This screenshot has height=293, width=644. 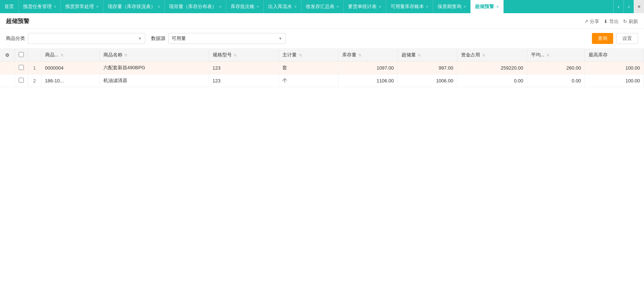 What do you see at coordinates (70, 55) in the screenshot?
I see `th-product-code: 商品... ⇅` at bounding box center [70, 55].